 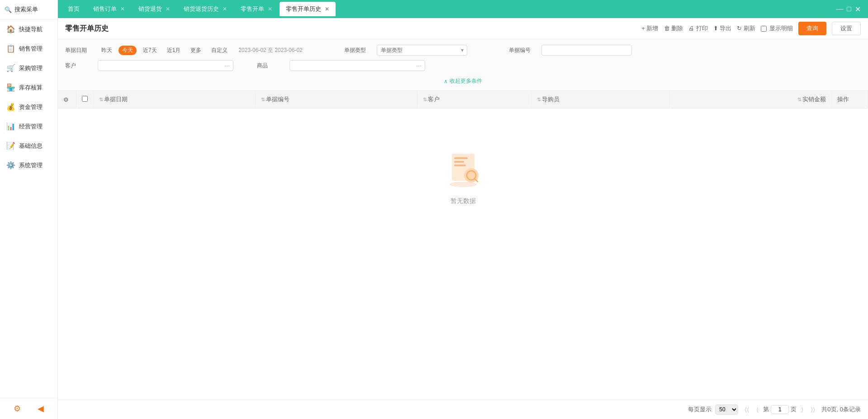 What do you see at coordinates (79, 66) in the screenshot?
I see `customer-filter-label: 客户` at bounding box center [79, 66].